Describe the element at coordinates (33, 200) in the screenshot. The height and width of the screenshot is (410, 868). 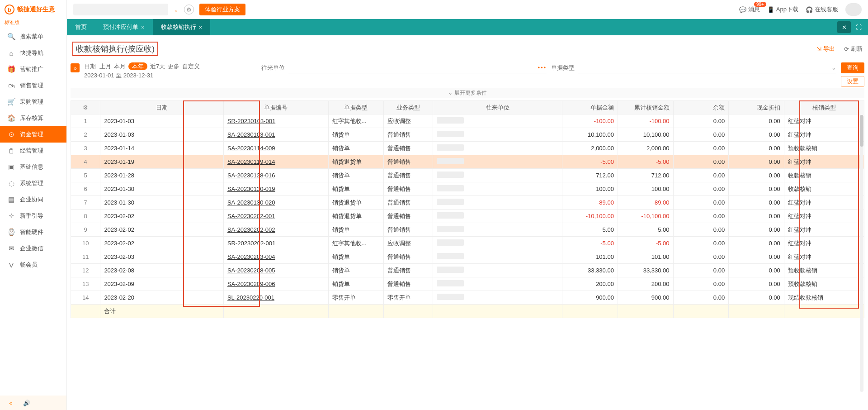
I see `sidebar-item-10: ▤企业协同` at that location.